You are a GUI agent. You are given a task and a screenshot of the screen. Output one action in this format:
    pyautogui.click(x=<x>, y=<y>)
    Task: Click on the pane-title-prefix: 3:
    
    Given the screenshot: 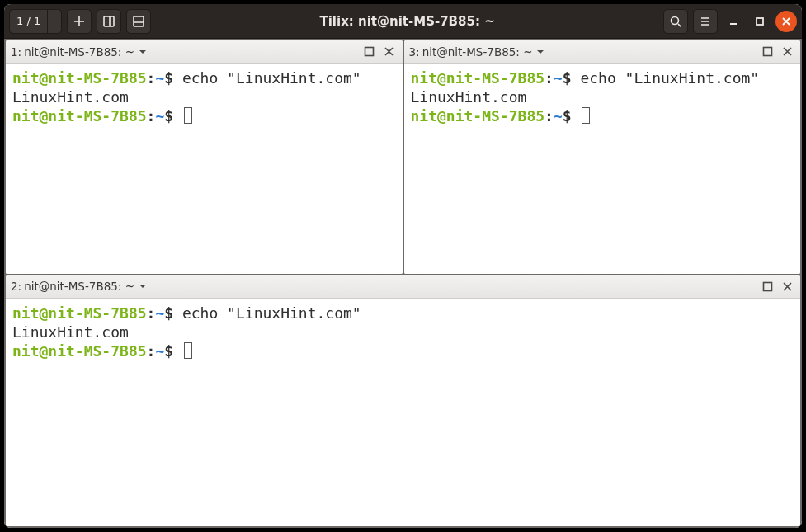 What is the action you would take?
    pyautogui.click(x=414, y=52)
    